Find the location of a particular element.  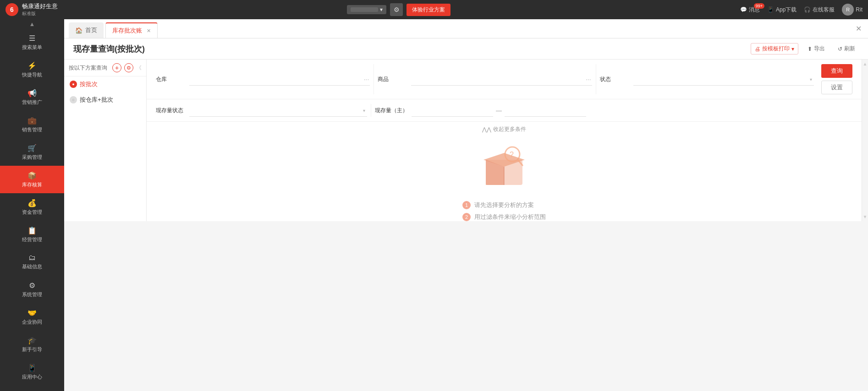

message-icon: 💬 is located at coordinates (743, 10).